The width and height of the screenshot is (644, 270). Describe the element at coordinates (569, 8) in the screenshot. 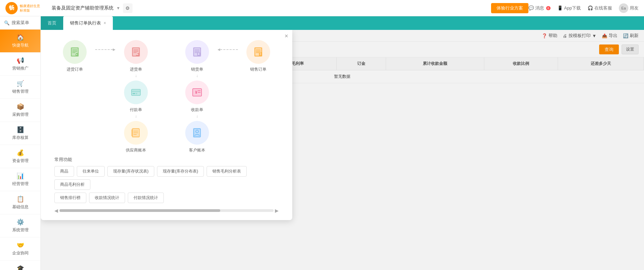

I see `app-download-action: 📱 App下载` at that location.